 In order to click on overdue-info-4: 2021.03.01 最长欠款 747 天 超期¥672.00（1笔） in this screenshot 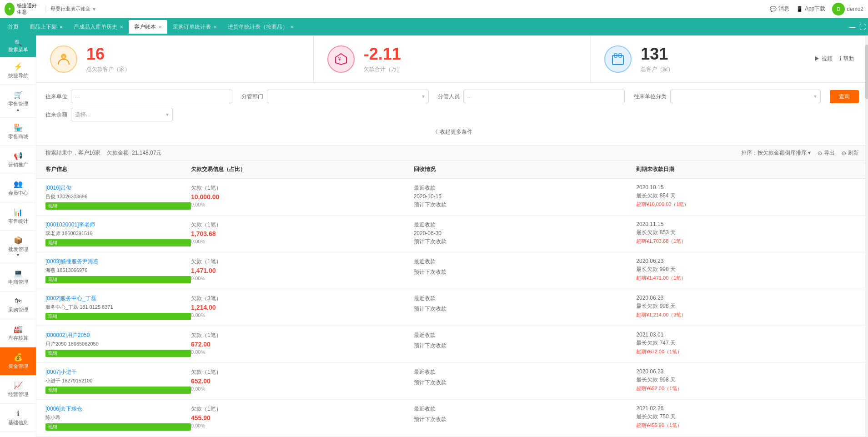, I will do `click(748, 344)`.